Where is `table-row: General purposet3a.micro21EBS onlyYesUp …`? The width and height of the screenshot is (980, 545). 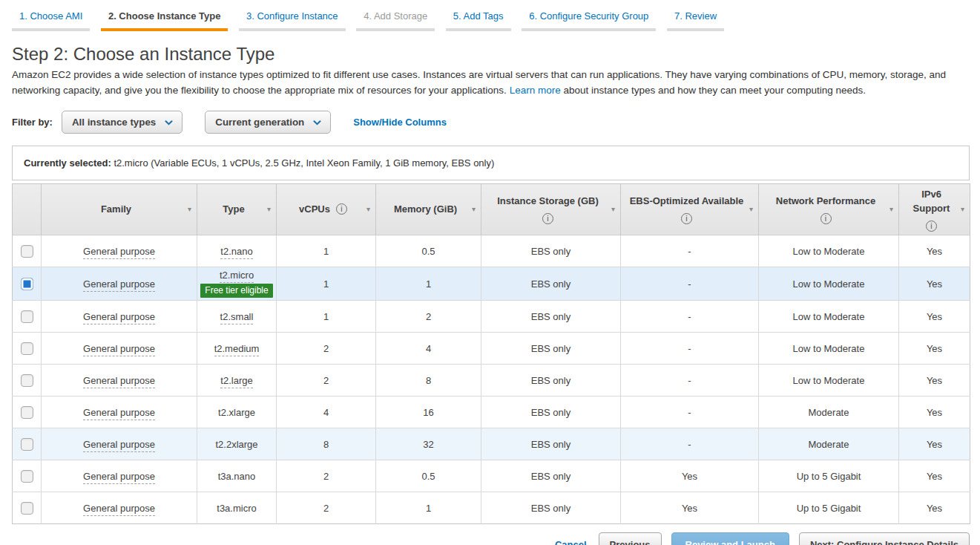
table-row: General purposet3a.micro21EBS onlyYesUp … is located at coordinates (491, 508).